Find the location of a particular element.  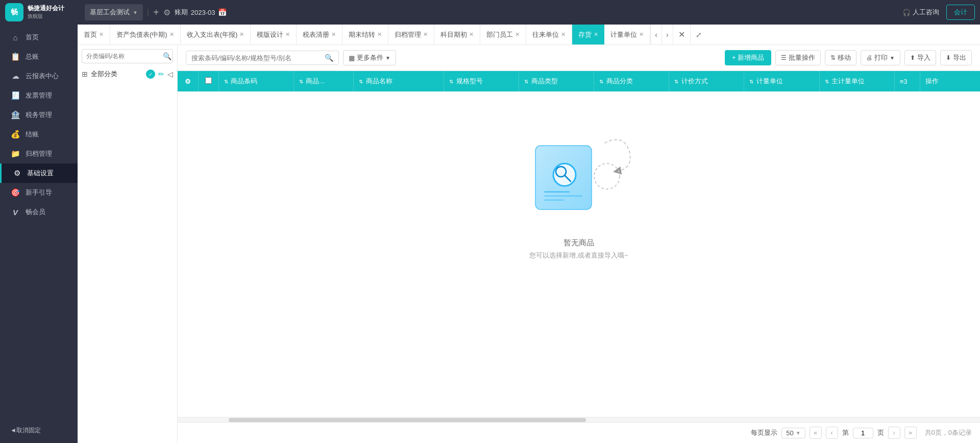

add-tab-btn: + is located at coordinates (156, 12).